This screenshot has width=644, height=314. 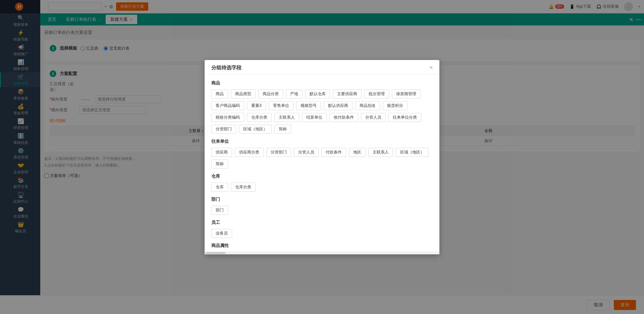 I want to click on tag-0-3: 产地, so click(x=294, y=94).